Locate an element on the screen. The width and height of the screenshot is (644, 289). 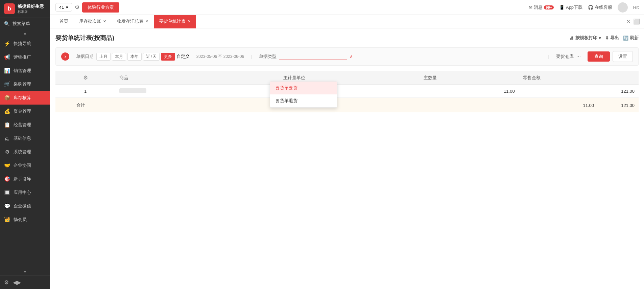
sidebar-item-finance: 💰 资金管理 is located at coordinates (25, 111).